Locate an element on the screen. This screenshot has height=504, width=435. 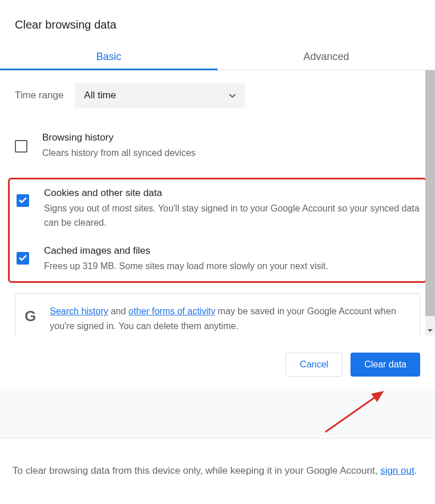
option-title: Cached images and files is located at coordinates (232, 251).